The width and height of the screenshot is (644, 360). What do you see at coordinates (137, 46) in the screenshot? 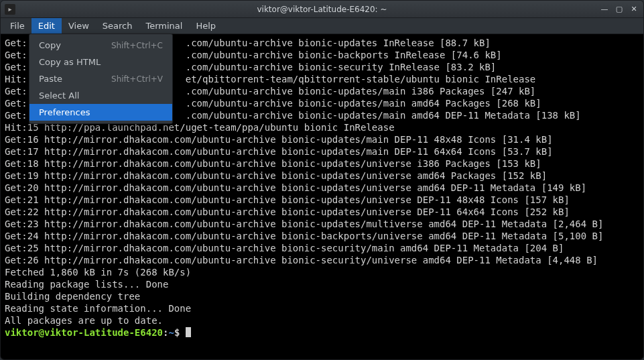
I see `dropdown-shortcut: Shift+Ctrl+C` at bounding box center [137, 46].